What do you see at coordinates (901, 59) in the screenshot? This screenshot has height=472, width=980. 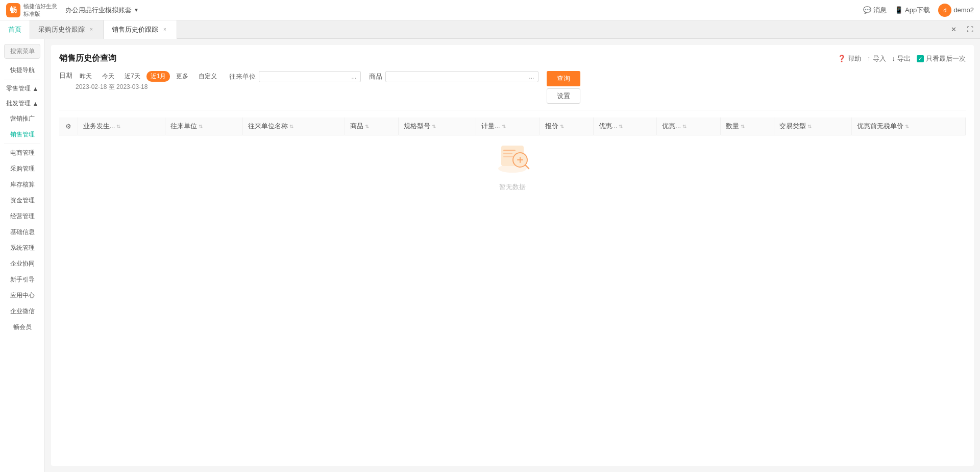 I see `page-actions: ❓ 帮助 ↑ 导入 ↓ 导出 ✓ 只看最后一次` at bounding box center [901, 59].